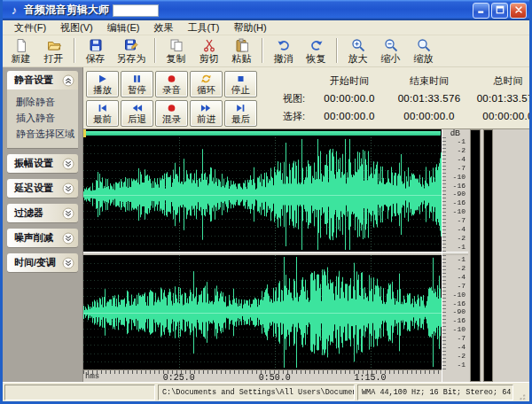 The image size is (532, 404). Describe the element at coordinates (34, 188) in the screenshot. I see `panel-title: 延迟设置` at that location.